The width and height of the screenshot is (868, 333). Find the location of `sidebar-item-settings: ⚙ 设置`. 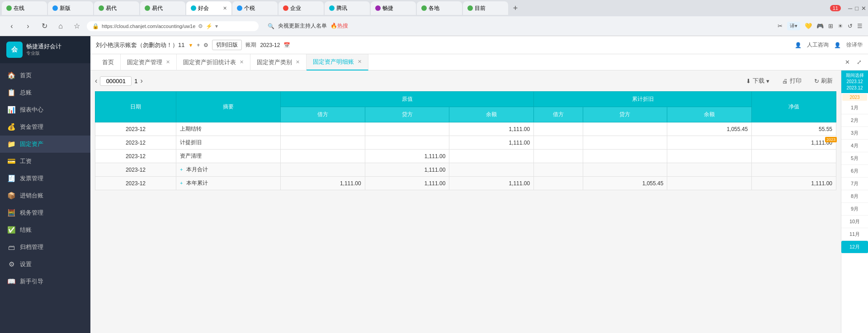

sidebar-item-settings: ⚙ 设置 is located at coordinates (45, 264).